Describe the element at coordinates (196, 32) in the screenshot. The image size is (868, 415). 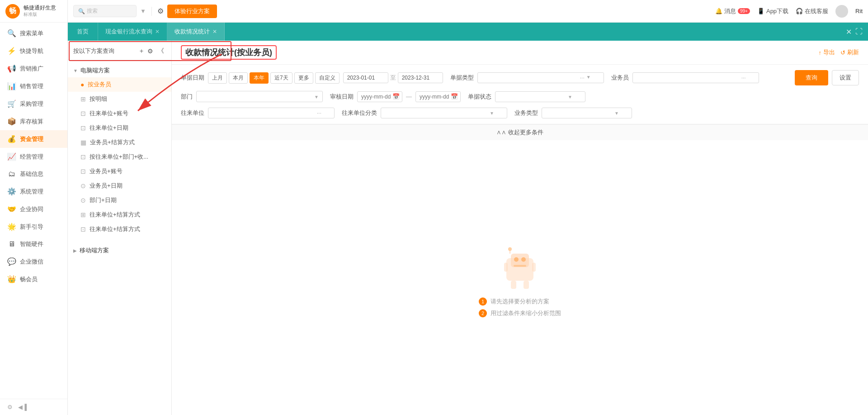
I see `tab-collection-stats: 收款情况统计 ✕` at that location.